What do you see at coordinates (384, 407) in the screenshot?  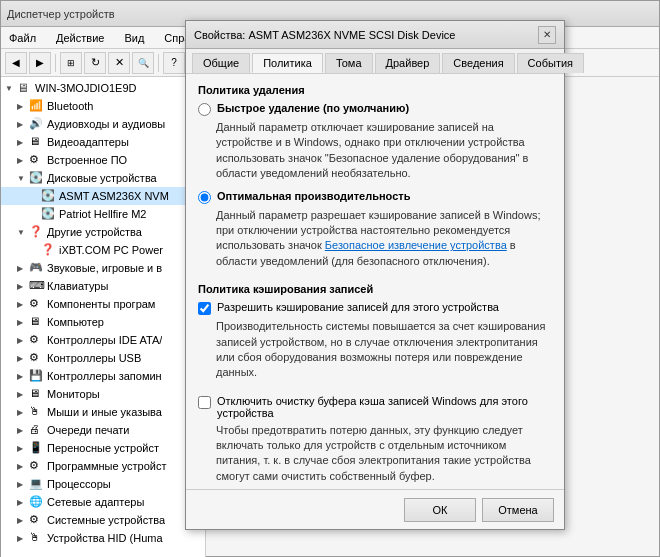 I see `disable-cache-label: Отключить очистку буфера кэша записей Wi…` at bounding box center [384, 407].